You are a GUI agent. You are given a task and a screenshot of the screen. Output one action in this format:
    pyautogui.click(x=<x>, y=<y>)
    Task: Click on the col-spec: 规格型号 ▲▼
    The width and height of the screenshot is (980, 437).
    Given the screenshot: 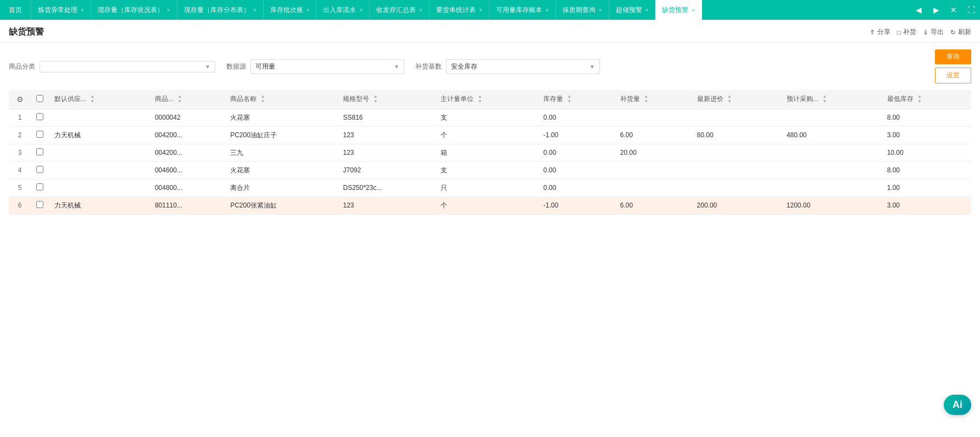 What is the action you would take?
    pyautogui.click(x=386, y=99)
    